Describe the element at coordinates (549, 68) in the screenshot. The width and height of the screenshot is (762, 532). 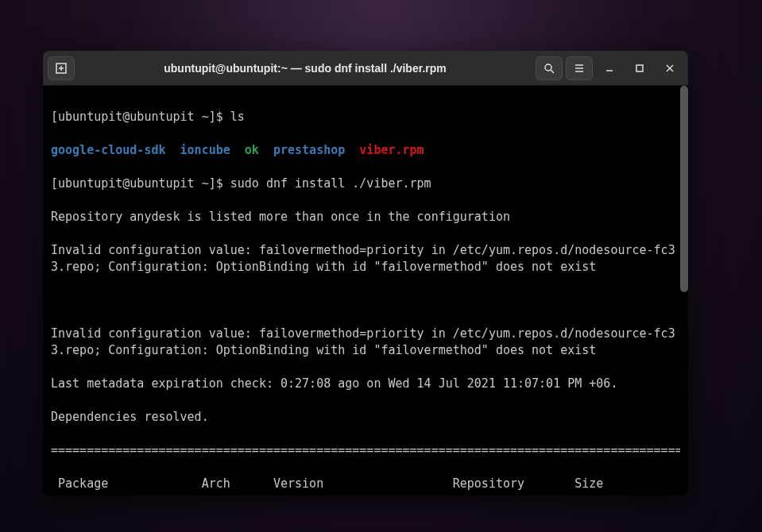
I see `search-icon` at that location.